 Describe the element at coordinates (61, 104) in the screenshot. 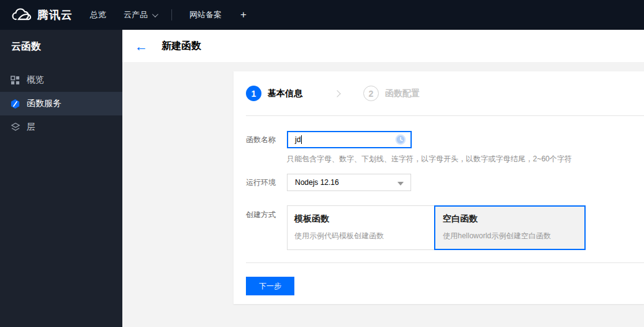

I see `sidebar-menu: 概览 函数服务 层` at that location.